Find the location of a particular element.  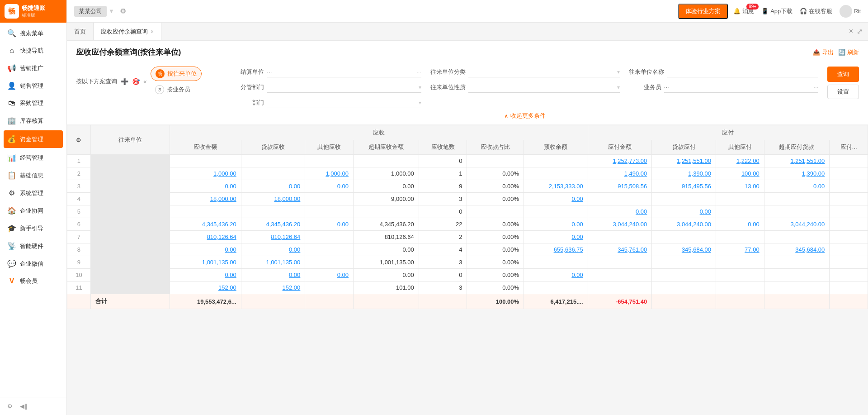

sidebar-item-search: 🔍 搜索菜单 is located at coordinates (33, 33).